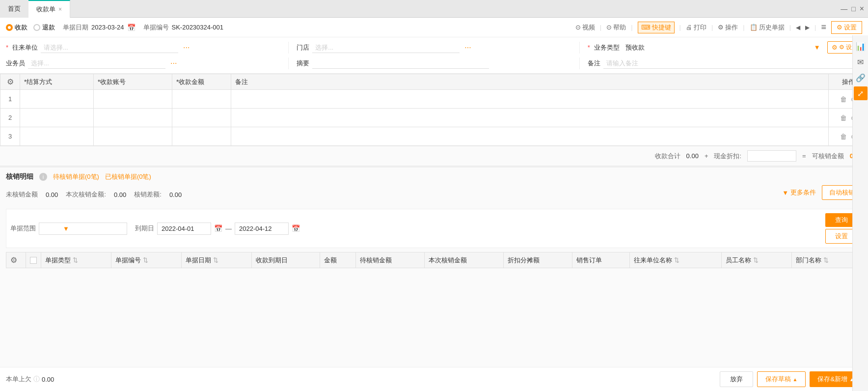 This screenshot has height=391, width=868. What do you see at coordinates (218, 228) in the screenshot?
I see `date-from-calendar-icon: 📅` at bounding box center [218, 228].